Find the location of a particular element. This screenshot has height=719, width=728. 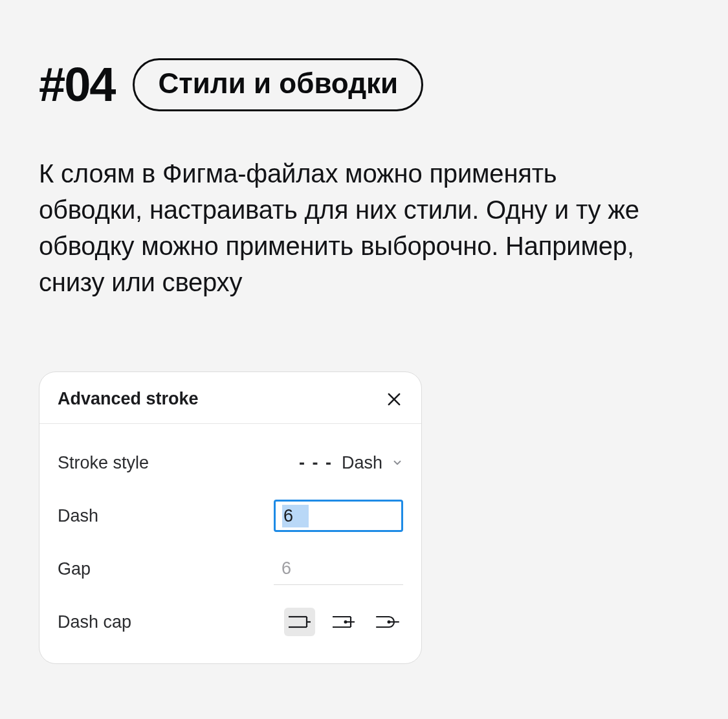

dash-cap-none-button is located at coordinates (300, 622).